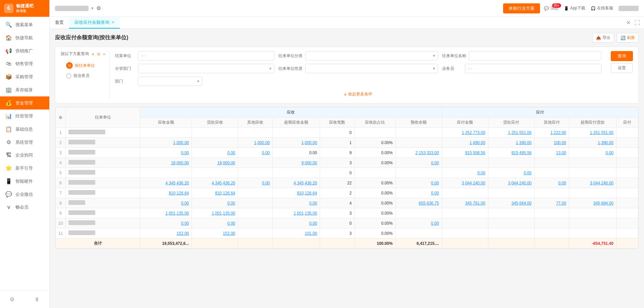 The height and width of the screenshot is (308, 644). What do you see at coordinates (593, 8) in the screenshot?
I see `service-icon: 🎧` at bounding box center [593, 8].